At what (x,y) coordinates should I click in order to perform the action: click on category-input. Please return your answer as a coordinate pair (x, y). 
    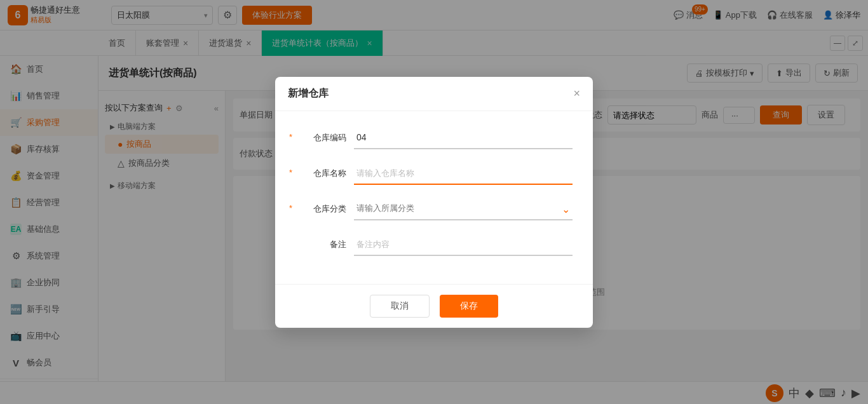
    Looking at the image, I should click on (463, 209).